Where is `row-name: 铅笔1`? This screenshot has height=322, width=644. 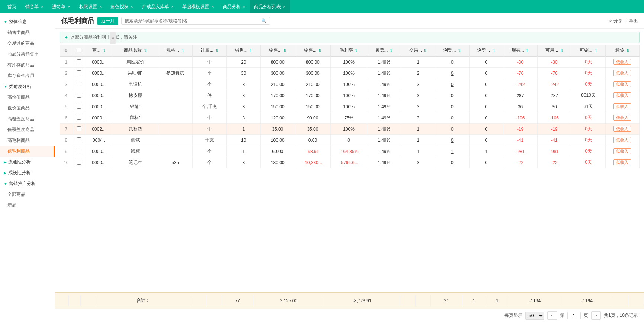 row-name: 铅笔1 is located at coordinates (135, 107).